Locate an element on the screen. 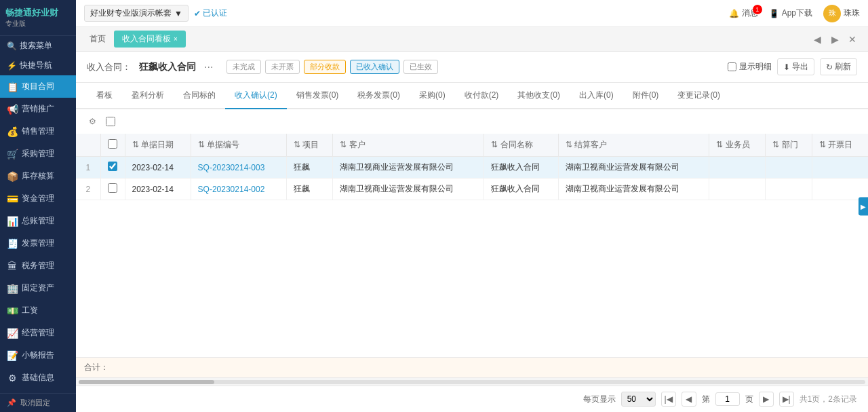 The image size is (868, 412). col-customer: ⇅ 客户 is located at coordinates (408, 145).